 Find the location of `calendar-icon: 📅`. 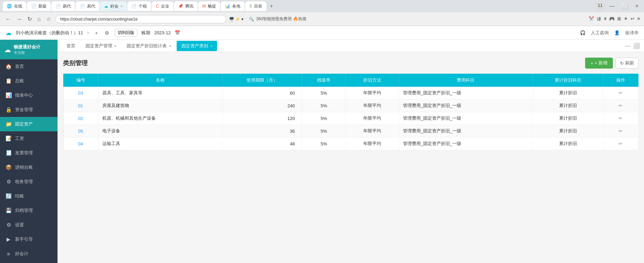

calendar-icon: 📅 is located at coordinates (177, 33).